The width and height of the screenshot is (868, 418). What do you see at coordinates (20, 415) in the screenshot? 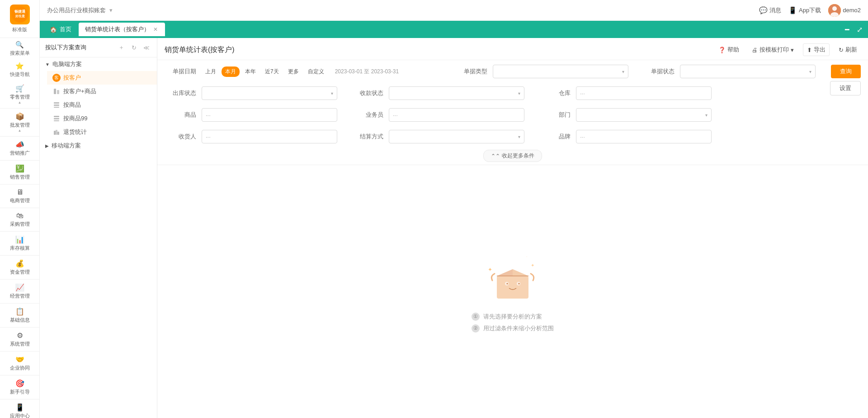
I see `appcenter-label: 应用中心` at bounding box center [20, 415].